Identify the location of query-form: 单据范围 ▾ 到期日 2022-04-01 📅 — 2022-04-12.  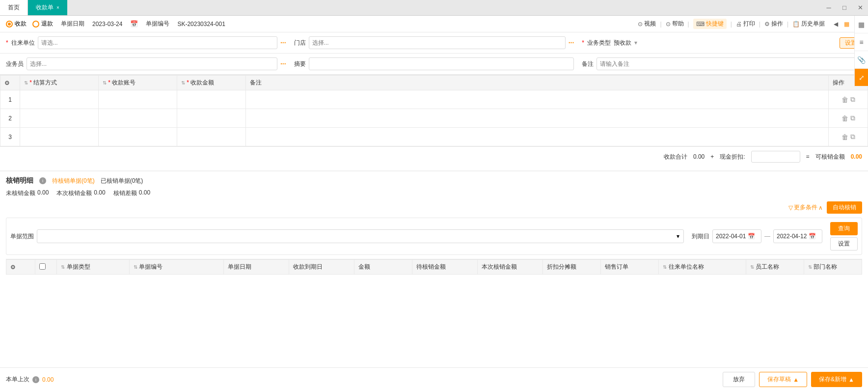
(434, 236).